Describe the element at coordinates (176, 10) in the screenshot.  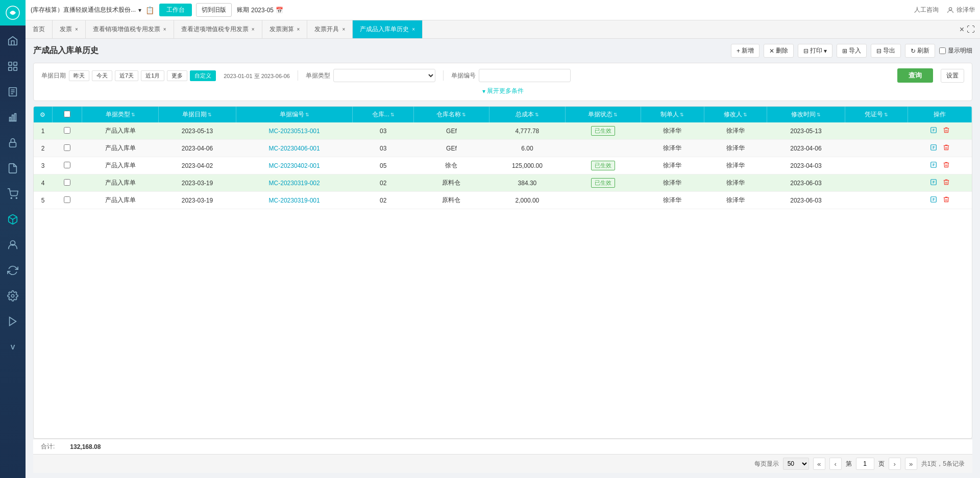
I see `workbench-button: 工作台` at that location.